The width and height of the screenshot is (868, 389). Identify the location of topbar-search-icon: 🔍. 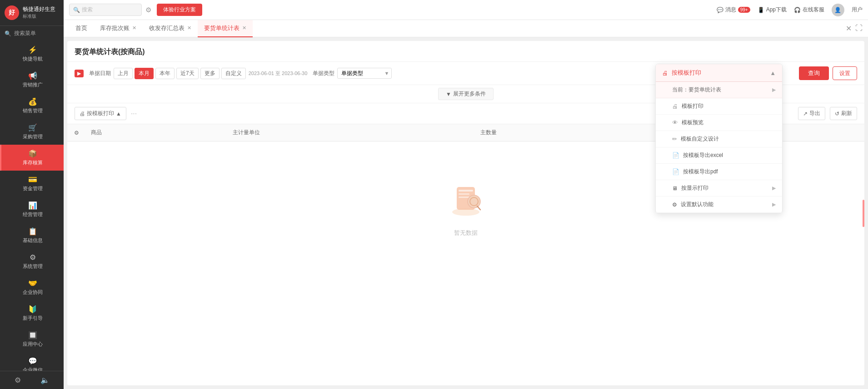
(76, 10).